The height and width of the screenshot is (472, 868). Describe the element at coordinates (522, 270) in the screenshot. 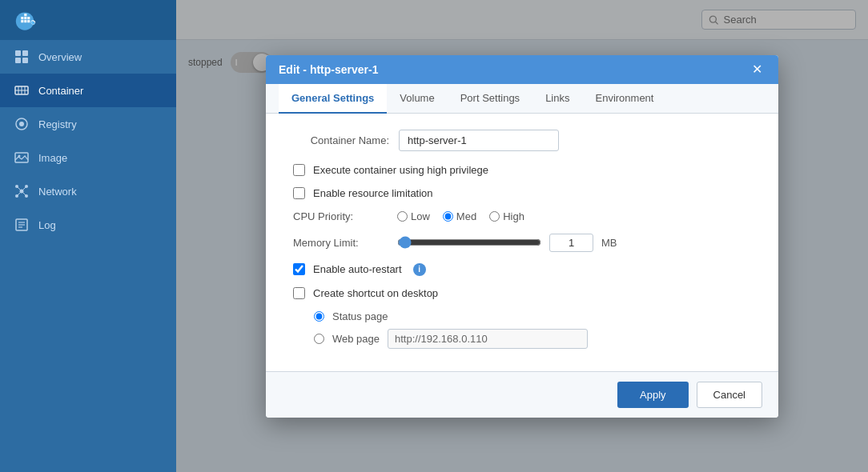

I see `auto-restart-row: Enable auto-restart i` at that location.